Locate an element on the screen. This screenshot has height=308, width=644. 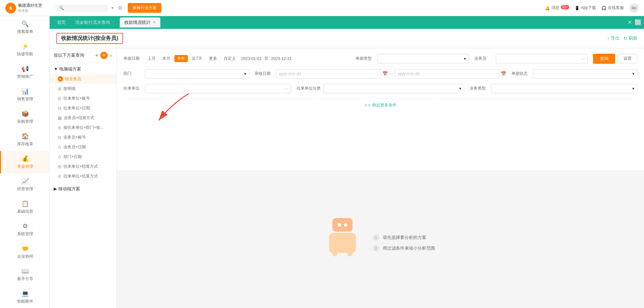
tab-close-all: ✕ is located at coordinates (630, 22).